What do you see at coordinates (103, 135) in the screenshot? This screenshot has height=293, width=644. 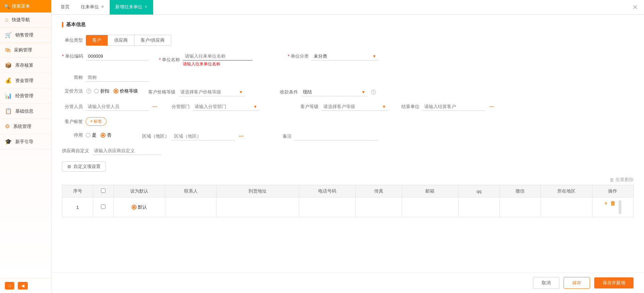 I see `disabled-no-radio` at bounding box center [103, 135].